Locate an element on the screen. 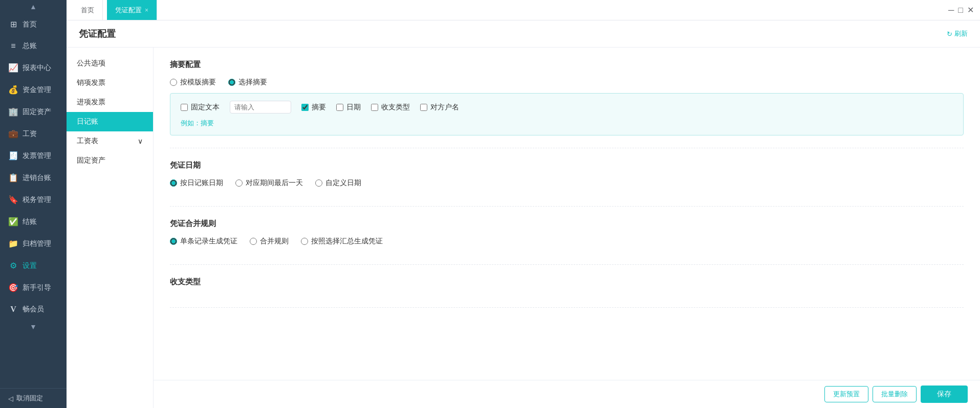 The height and width of the screenshot is (408, 980). single-record-radio: 单条记录生成凭证 is located at coordinates (204, 241).